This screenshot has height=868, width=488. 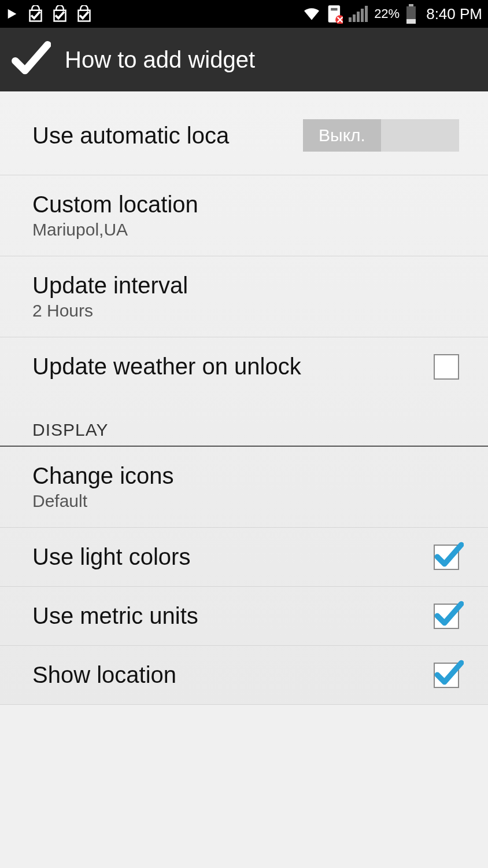 What do you see at coordinates (244, 421) in the screenshot?
I see `section-header-display: DISPLAY` at bounding box center [244, 421].